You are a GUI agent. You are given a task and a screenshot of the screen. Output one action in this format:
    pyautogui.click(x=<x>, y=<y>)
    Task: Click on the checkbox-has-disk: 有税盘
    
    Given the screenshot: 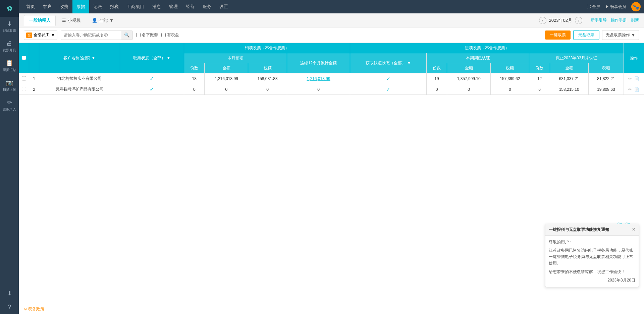 What is the action you would take?
    pyautogui.click(x=170, y=35)
    